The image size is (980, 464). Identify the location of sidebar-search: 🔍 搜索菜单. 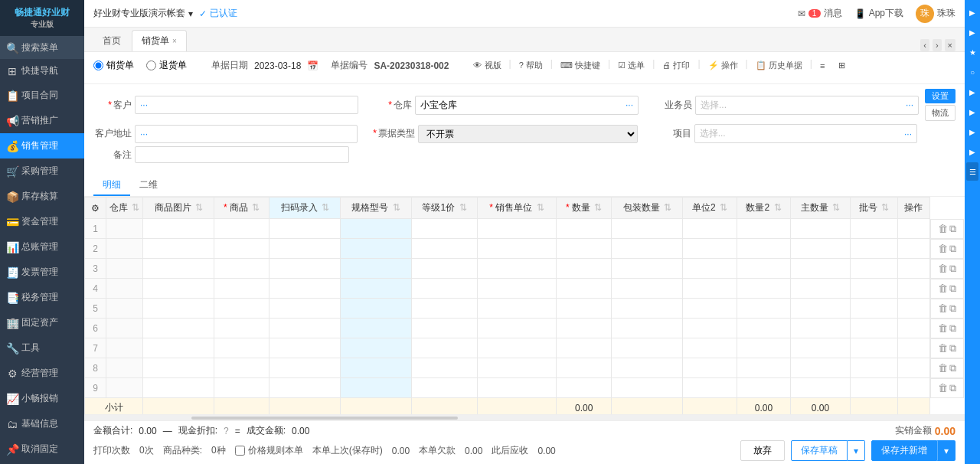
(42, 47).